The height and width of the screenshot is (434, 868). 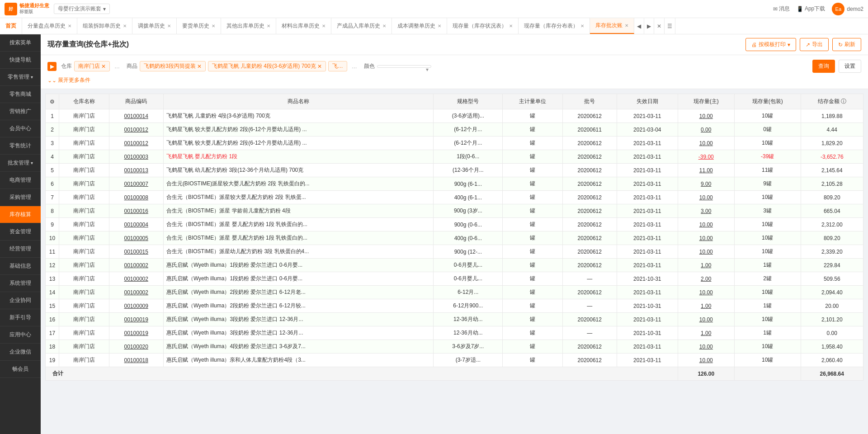 I want to click on tab-close-chan-pin: ✕, so click(x=384, y=26).